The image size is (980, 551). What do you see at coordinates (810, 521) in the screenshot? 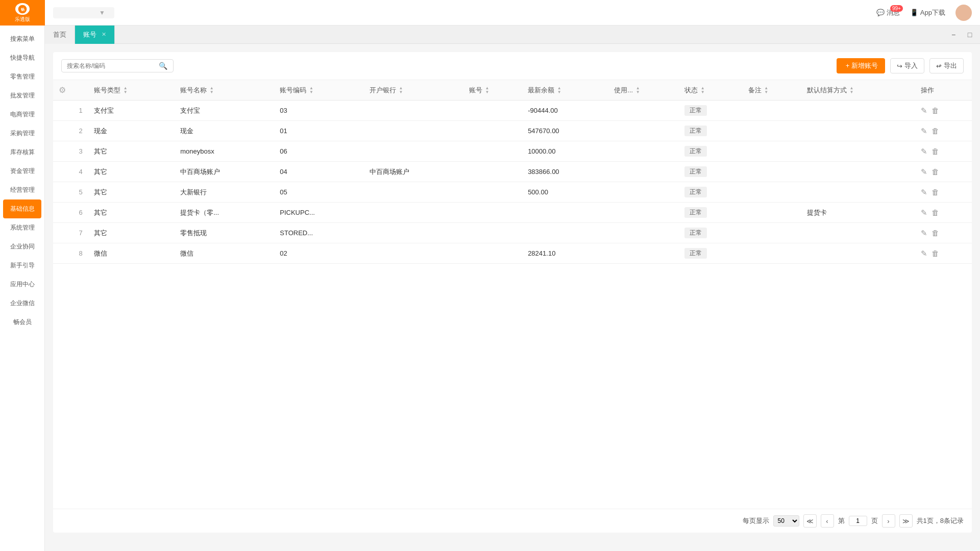
I see `first-page-button: ≪` at bounding box center [810, 521].